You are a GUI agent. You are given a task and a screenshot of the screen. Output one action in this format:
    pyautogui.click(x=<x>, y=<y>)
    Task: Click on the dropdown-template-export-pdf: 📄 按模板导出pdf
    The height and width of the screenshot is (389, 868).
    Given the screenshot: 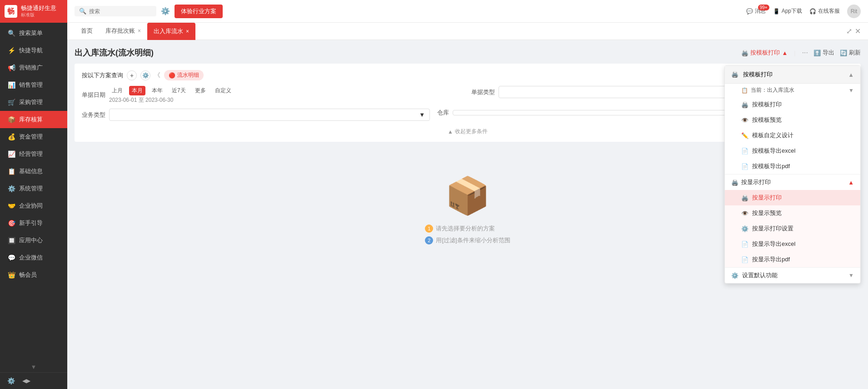 What is the action you would take?
    pyautogui.click(x=793, y=166)
    